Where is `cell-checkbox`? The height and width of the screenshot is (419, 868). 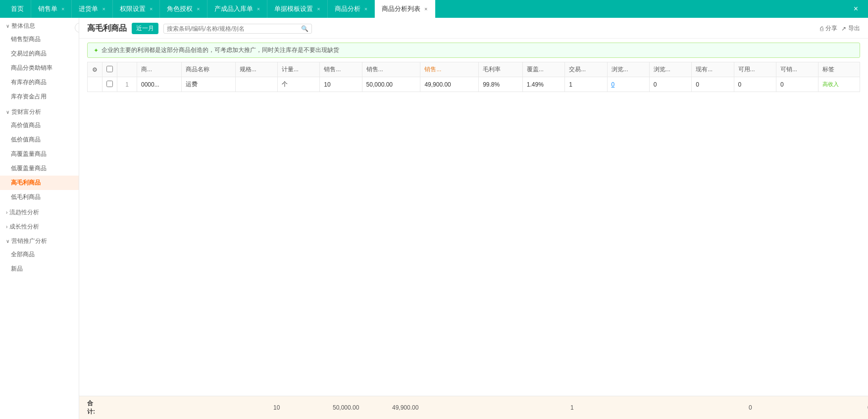 cell-checkbox is located at coordinates (110, 85).